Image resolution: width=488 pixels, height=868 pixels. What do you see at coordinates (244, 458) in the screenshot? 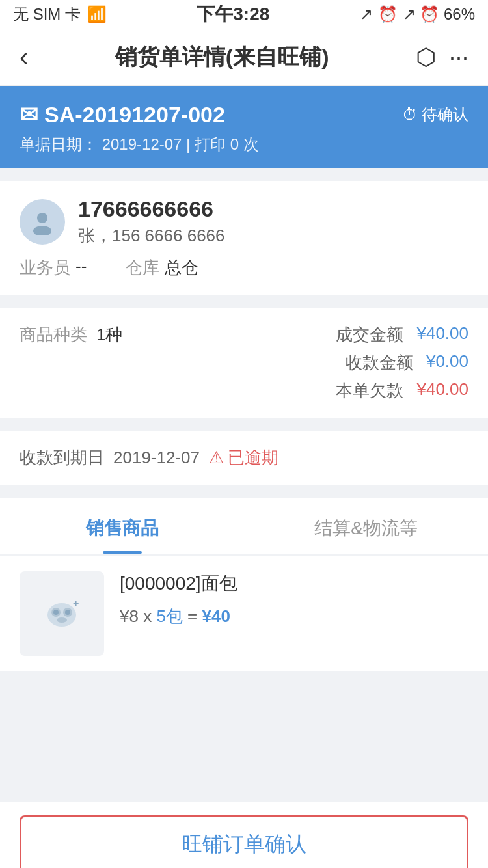
I see `due-date-card: 收款到期日 2019-12-07 ⚠ 已逾期` at bounding box center [244, 458].